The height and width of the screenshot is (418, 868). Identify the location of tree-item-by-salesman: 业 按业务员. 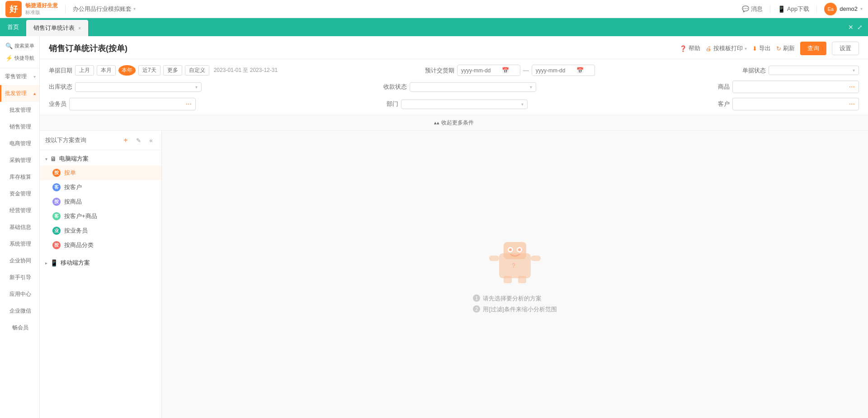
(100, 231).